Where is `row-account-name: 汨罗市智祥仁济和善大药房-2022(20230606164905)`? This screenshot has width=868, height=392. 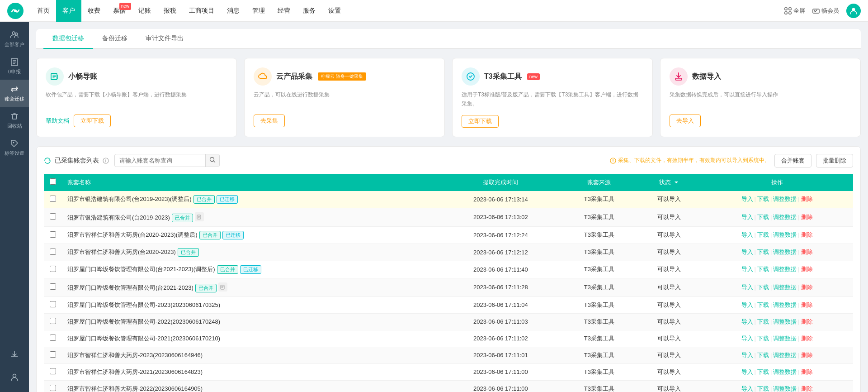
row-account-name: 汨罗市智祥仁济和善大药房-2022(20230606164905) is located at coordinates (251, 386).